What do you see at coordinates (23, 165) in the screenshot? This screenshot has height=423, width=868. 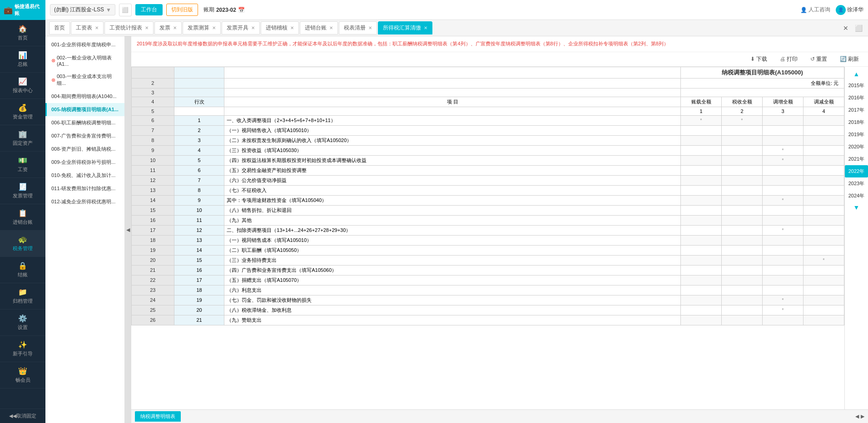 I see `sidebar-item-salary: 💵 工资` at bounding box center [23, 165].